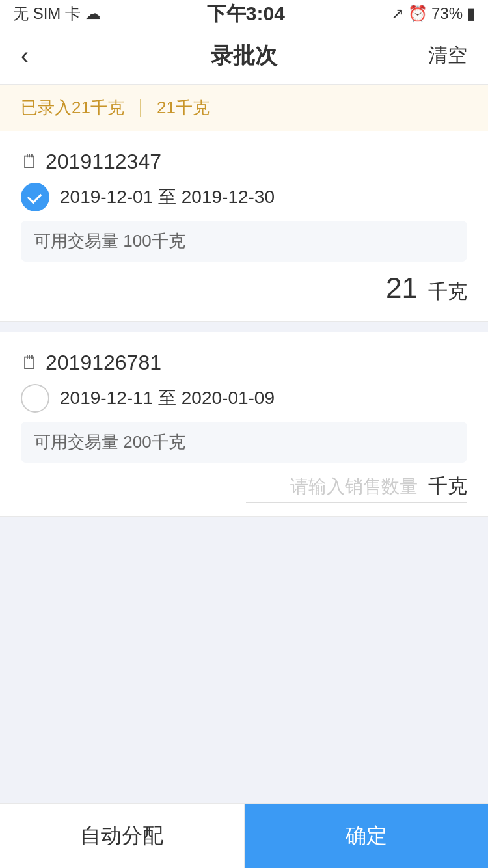  What do you see at coordinates (244, 56) in the screenshot?
I see `nav-bar: ‹ 录批次 清空` at bounding box center [244, 56].